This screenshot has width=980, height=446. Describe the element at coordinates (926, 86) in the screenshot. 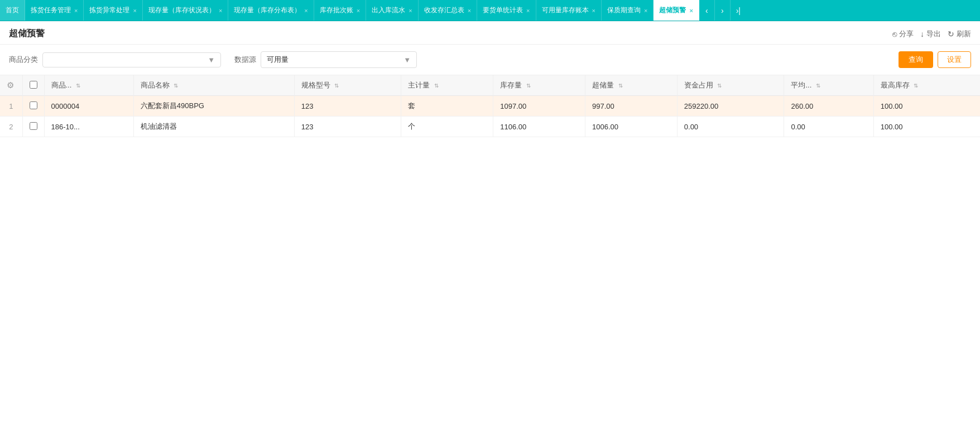

I see `col-max-stock: 最高库存 ⇅` at that location.